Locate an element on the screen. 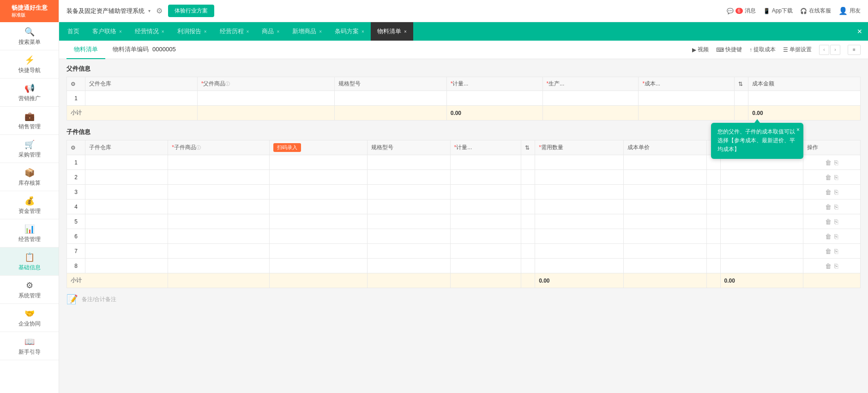 Image resolution: width=868 pixels, height=393 pixels. parent-th-gear: ⚙ is located at coordinates (76, 84).